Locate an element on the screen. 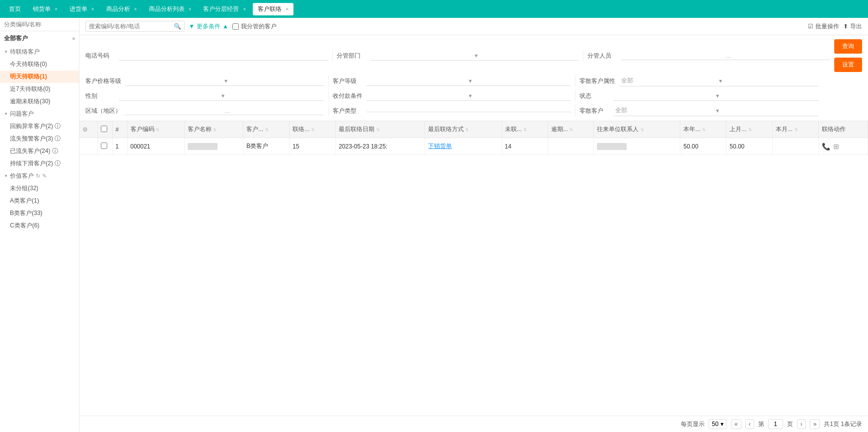 The height and width of the screenshot is (432, 868). customer-level-field: 客户等级 ▾ is located at coordinates (452, 81).